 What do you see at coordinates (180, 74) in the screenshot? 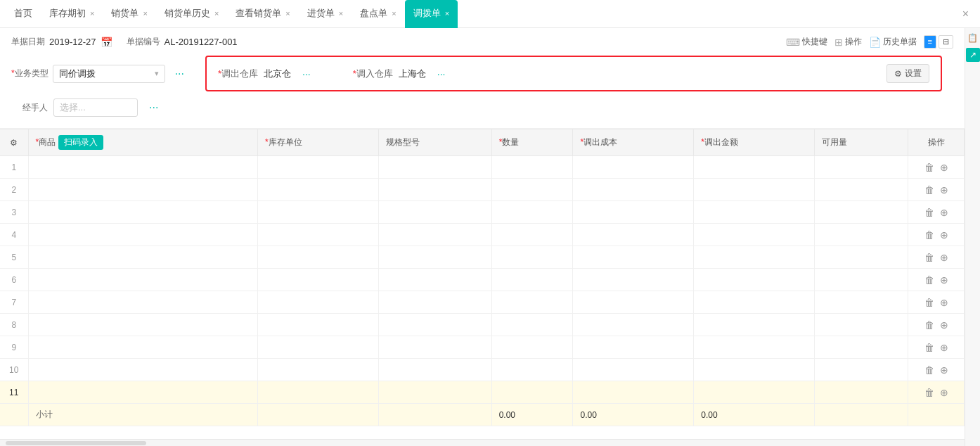
I see `biz-type-ellipsis: ···` at bounding box center [180, 74].